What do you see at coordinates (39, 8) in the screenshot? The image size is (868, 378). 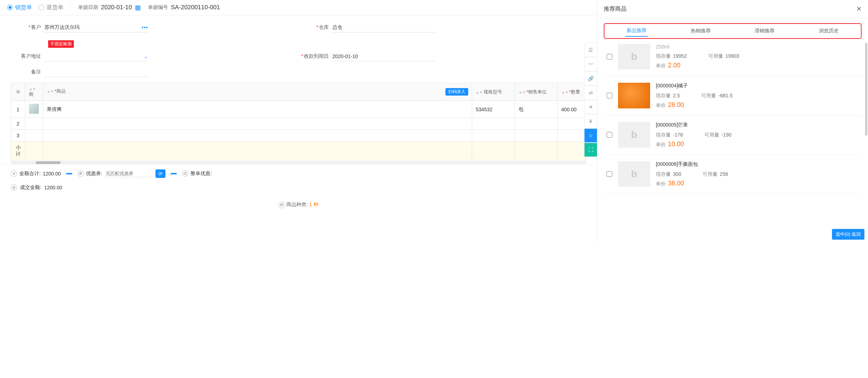 I see `order-type-tabs: 销货单 退货单` at bounding box center [39, 8].